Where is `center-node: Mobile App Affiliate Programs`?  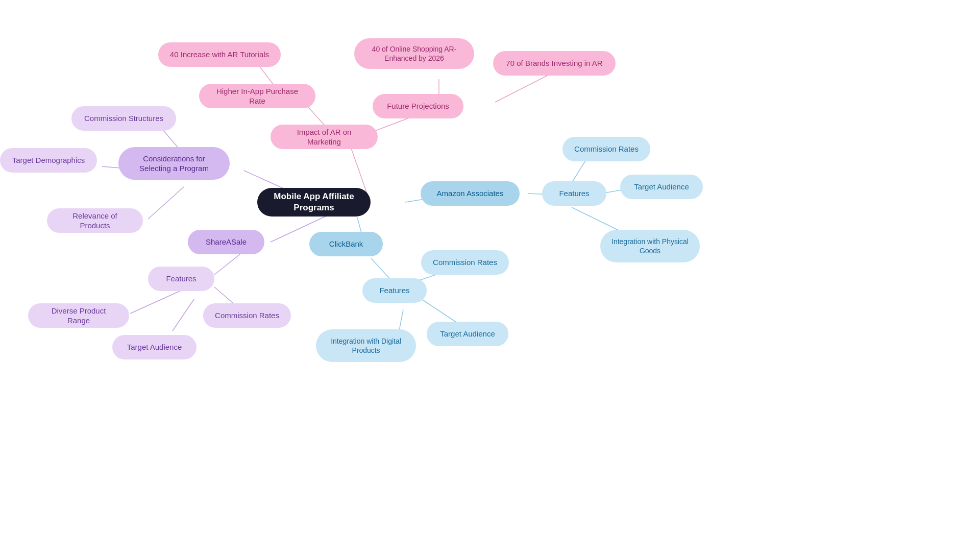 center-node: Mobile App Affiliate Programs is located at coordinates (314, 202).